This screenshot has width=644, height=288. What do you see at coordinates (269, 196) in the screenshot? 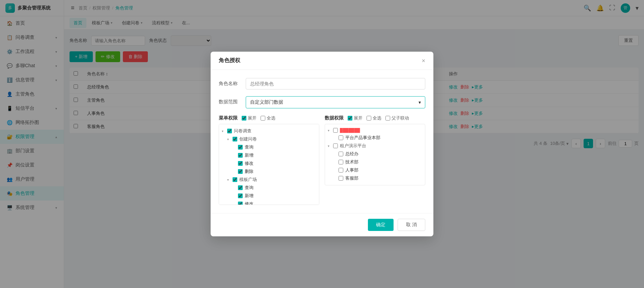
I see `tree-item-add-2: 新增` at bounding box center [269, 196].